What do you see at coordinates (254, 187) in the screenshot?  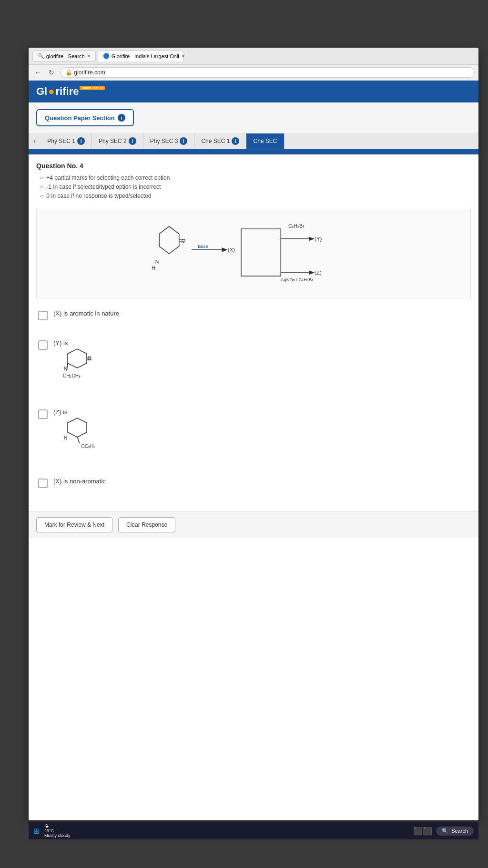 I see `instructions-block: ○ +4 partial marks for selecting each co…` at bounding box center [254, 187].